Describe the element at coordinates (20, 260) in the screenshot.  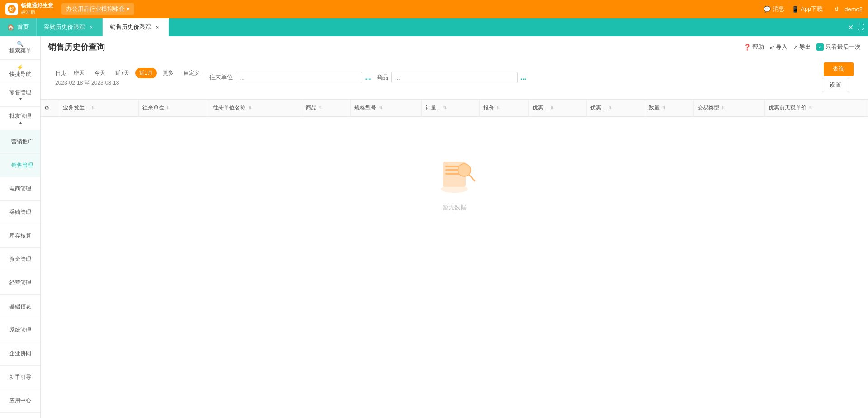
I see `sidebar-item-finance: 资金管理` at that location.